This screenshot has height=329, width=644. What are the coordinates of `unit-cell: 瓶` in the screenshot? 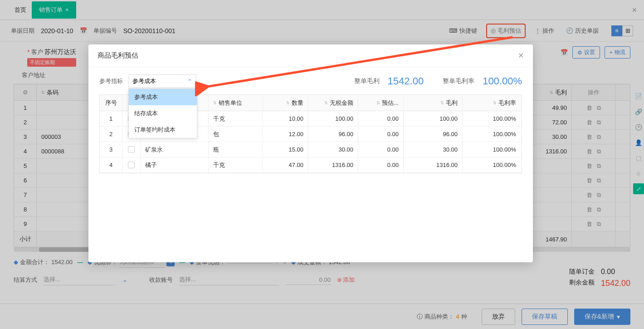 It's located at (236, 150).